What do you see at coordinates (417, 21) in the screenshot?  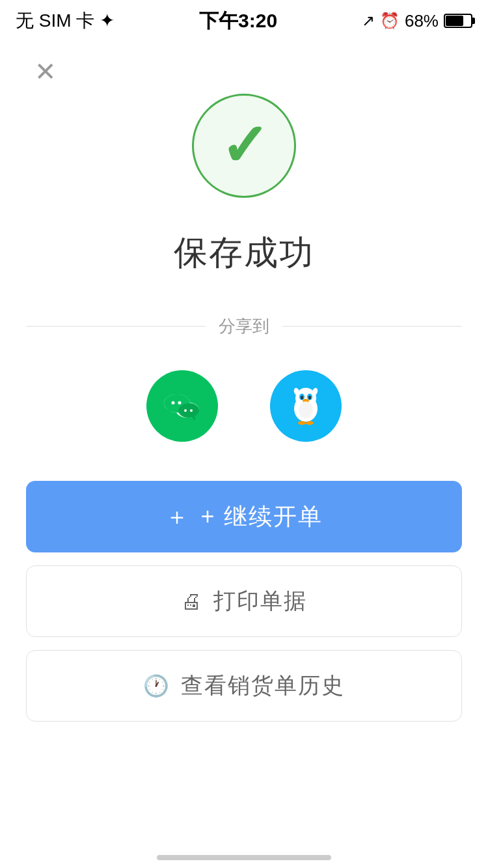 I see `status-right: ↗ ⏰ 68%` at bounding box center [417, 21].